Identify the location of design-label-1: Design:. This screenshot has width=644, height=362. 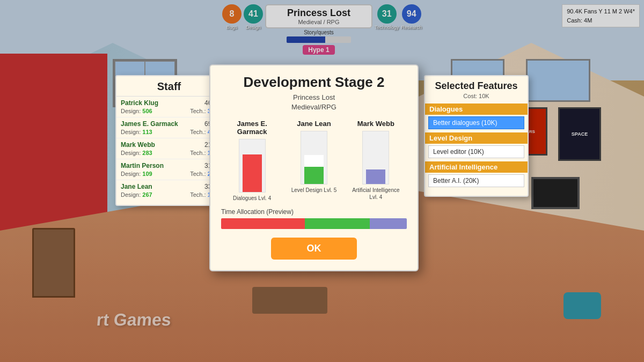
(131, 111).